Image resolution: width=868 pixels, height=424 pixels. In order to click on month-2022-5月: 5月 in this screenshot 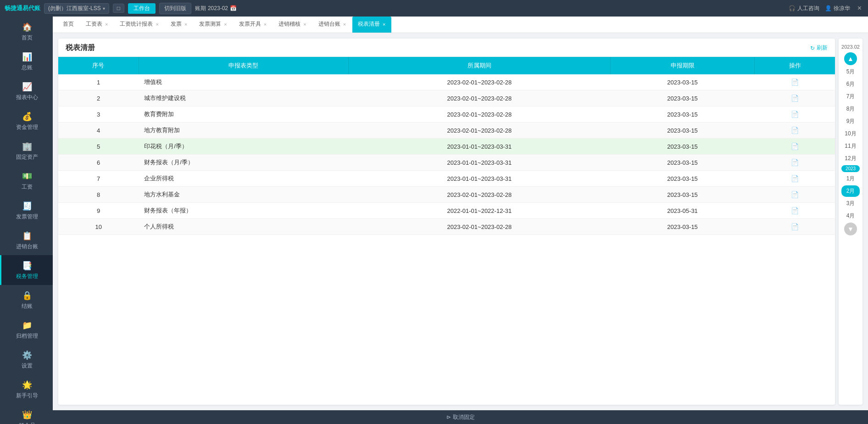, I will do `click(851, 72)`.